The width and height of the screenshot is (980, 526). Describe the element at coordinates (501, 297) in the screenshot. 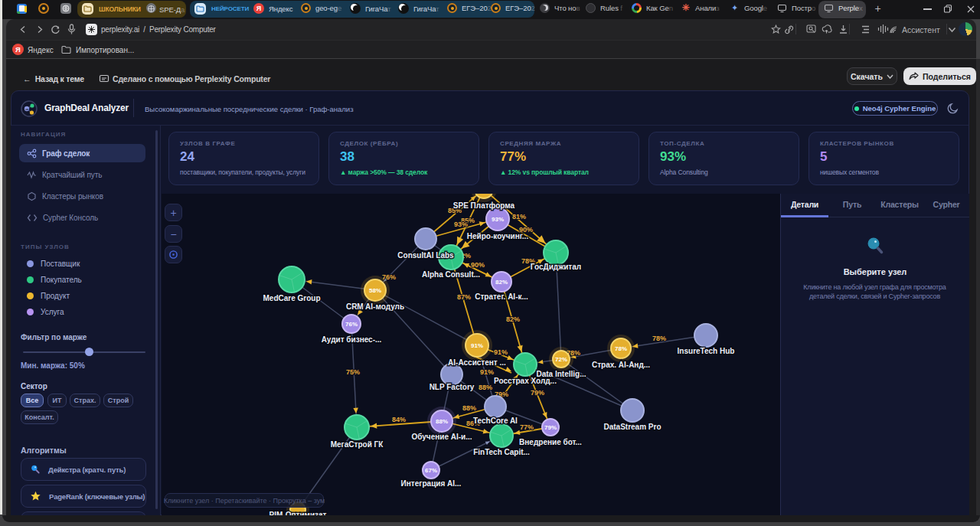

I see `svg-text: Стратег. AI-к...` at that location.